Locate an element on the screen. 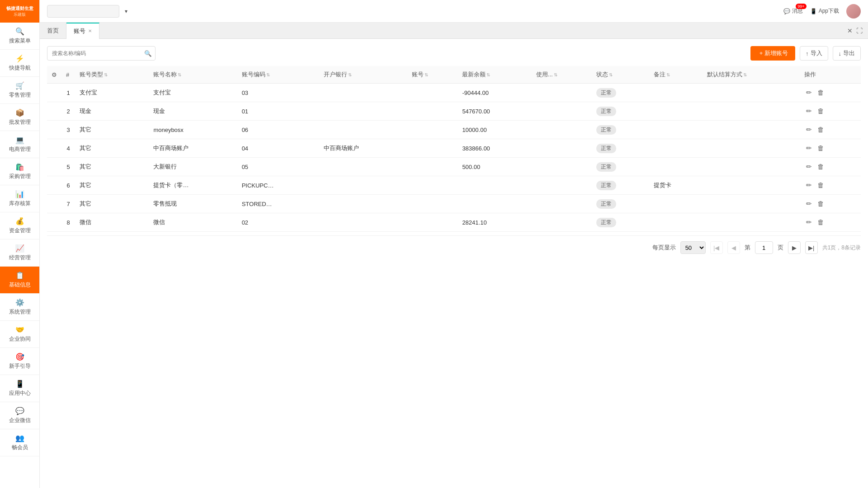 The width and height of the screenshot is (868, 488). edit-button-5: ✏ is located at coordinates (809, 185).